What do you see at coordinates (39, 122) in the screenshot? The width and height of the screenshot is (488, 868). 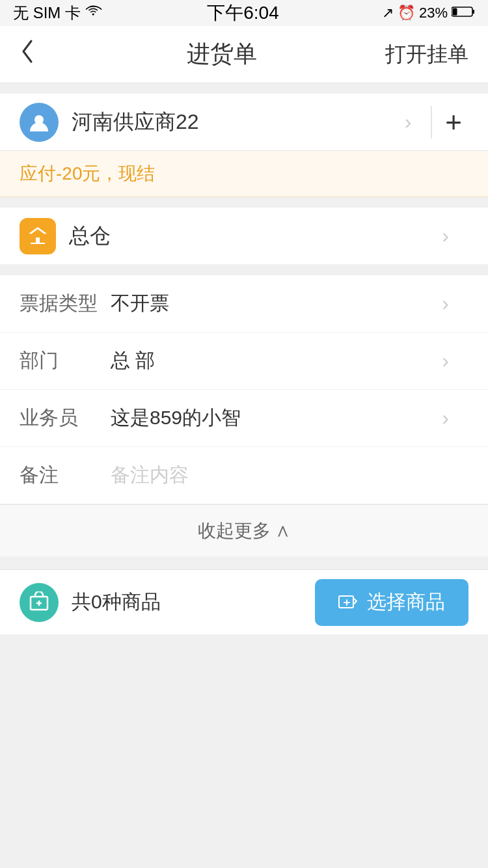 I see `supplier-avatar` at bounding box center [39, 122].